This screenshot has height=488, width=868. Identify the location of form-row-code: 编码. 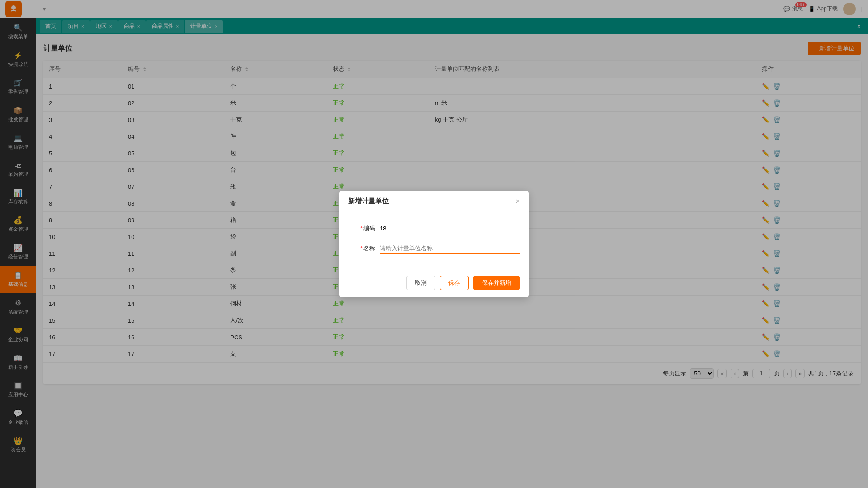
(434, 229).